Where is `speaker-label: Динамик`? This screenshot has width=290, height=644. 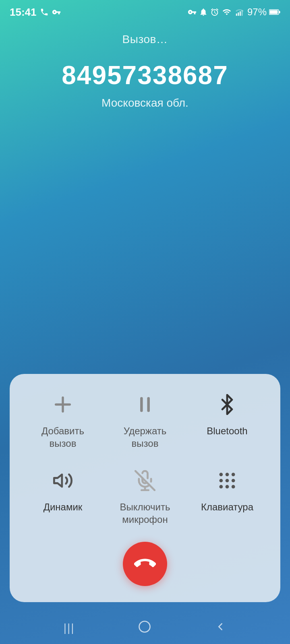
speaker-label: Динамик is located at coordinates (63, 507).